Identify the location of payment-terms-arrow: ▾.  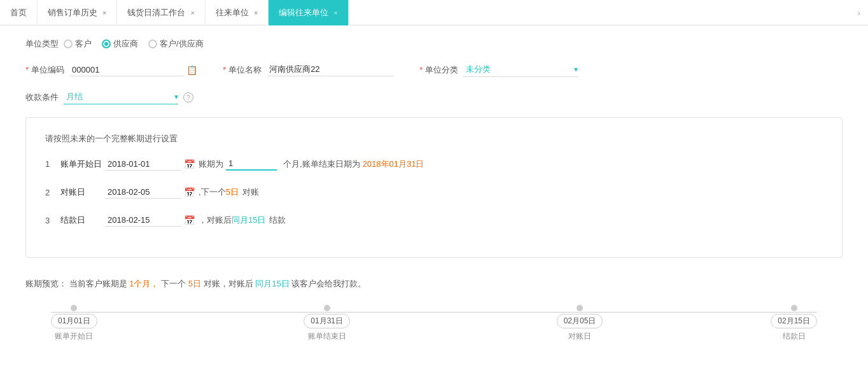
(176, 97).